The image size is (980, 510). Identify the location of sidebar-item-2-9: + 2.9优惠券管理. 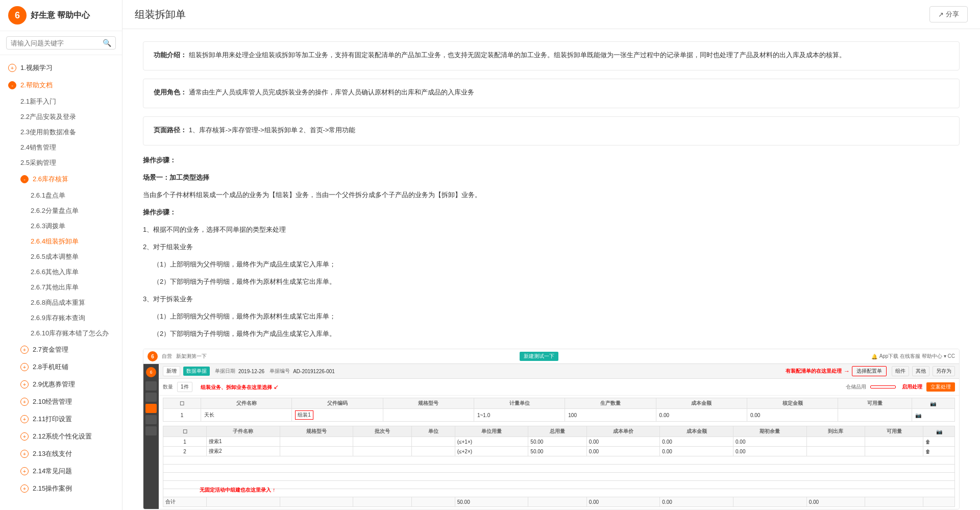
(71, 384).